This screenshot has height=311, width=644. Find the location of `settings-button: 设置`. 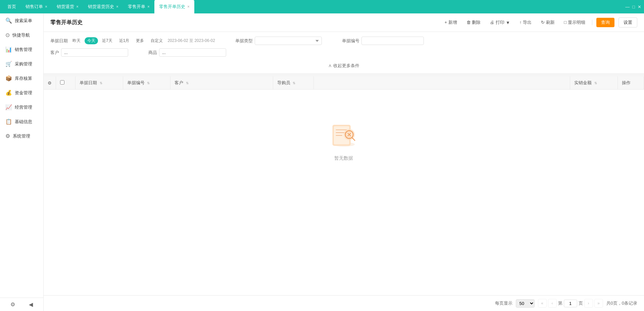

settings-button: 设置 is located at coordinates (628, 22).